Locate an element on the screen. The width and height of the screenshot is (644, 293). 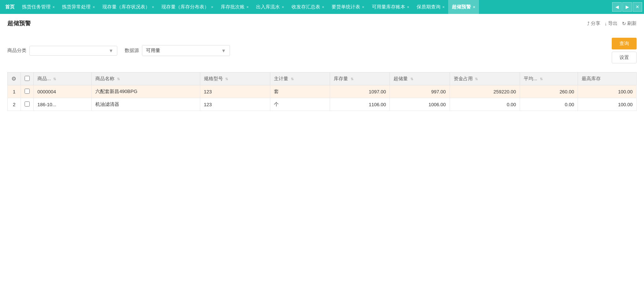
row-2-capital: 0.00 is located at coordinates (485, 105).